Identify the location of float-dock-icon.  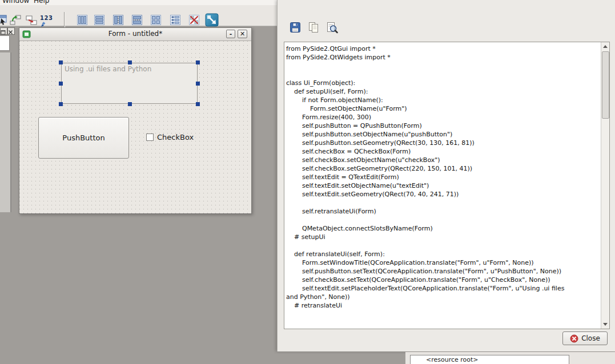
(3, 32).